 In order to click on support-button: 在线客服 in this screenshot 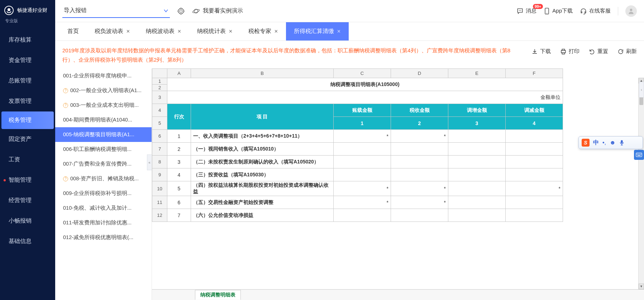, I will do `click(595, 11)`.